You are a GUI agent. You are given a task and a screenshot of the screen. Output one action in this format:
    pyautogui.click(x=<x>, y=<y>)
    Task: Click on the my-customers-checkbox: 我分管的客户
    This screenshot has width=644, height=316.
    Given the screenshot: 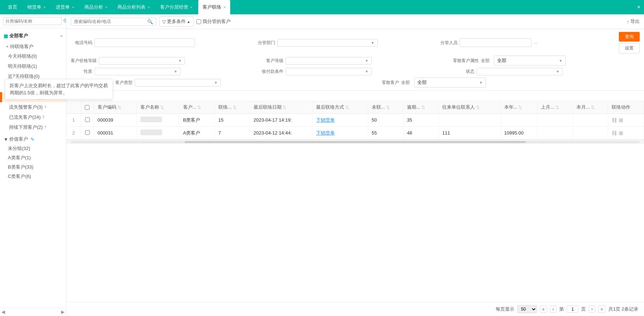 What is the action you would take?
    pyautogui.click(x=213, y=22)
    